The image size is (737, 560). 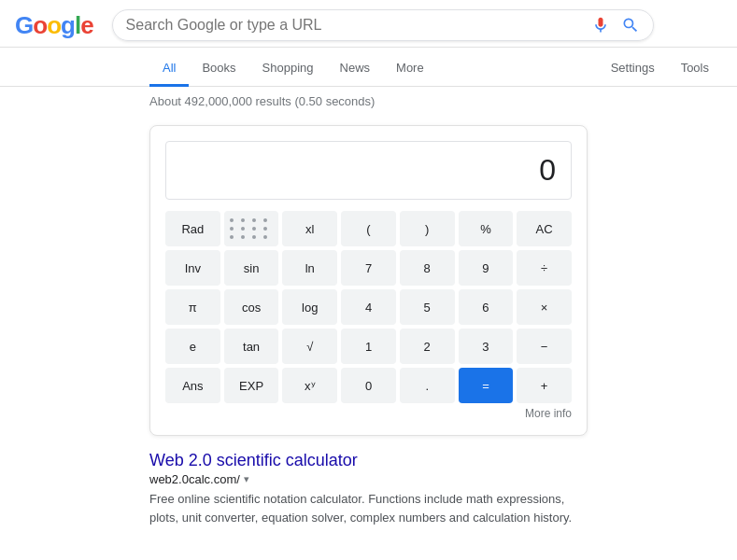 I want to click on calc-btn-6: 6, so click(x=486, y=307).